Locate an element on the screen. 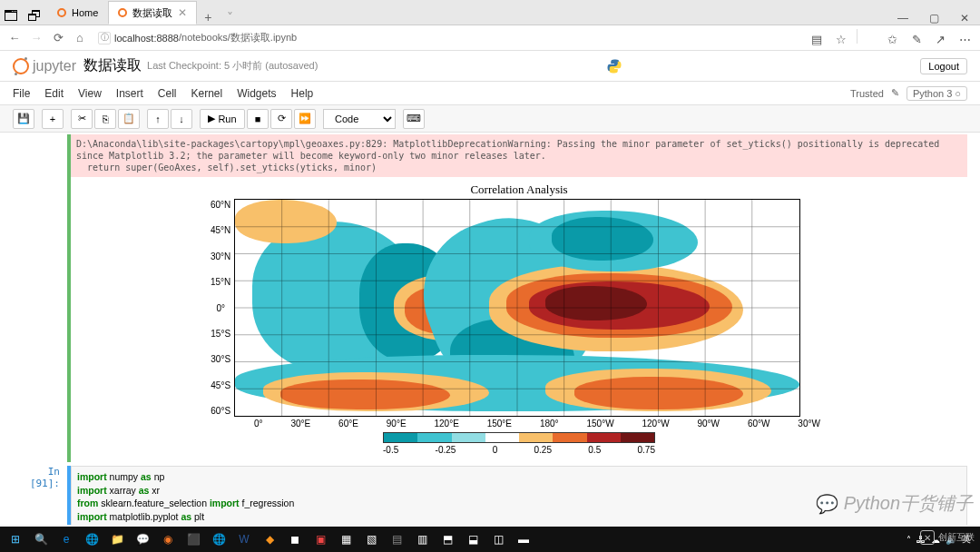 The image size is (980, 552). brand-watermark: ✕ 创新互联 is located at coordinates (947, 537).